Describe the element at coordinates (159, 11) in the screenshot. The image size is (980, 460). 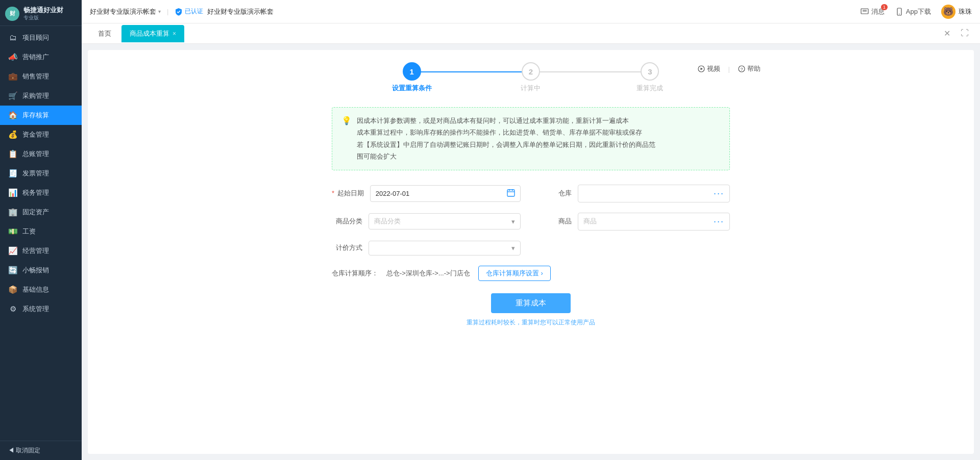
I see `account-dropdown-arrow: ▾` at that location.